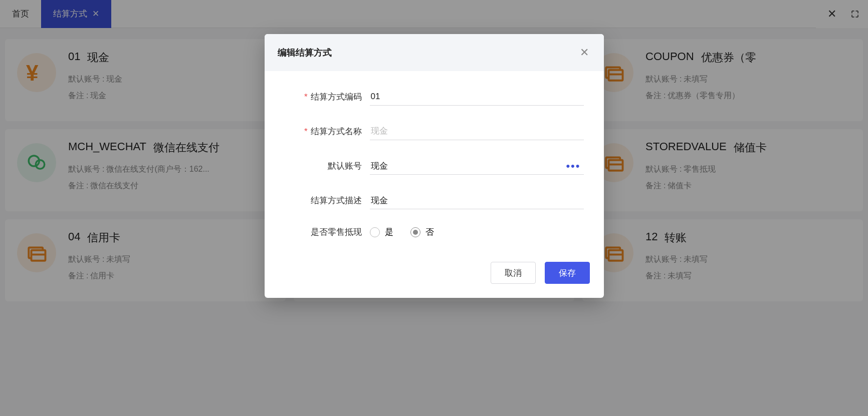  I want to click on cancel-button: 取消, so click(513, 273).